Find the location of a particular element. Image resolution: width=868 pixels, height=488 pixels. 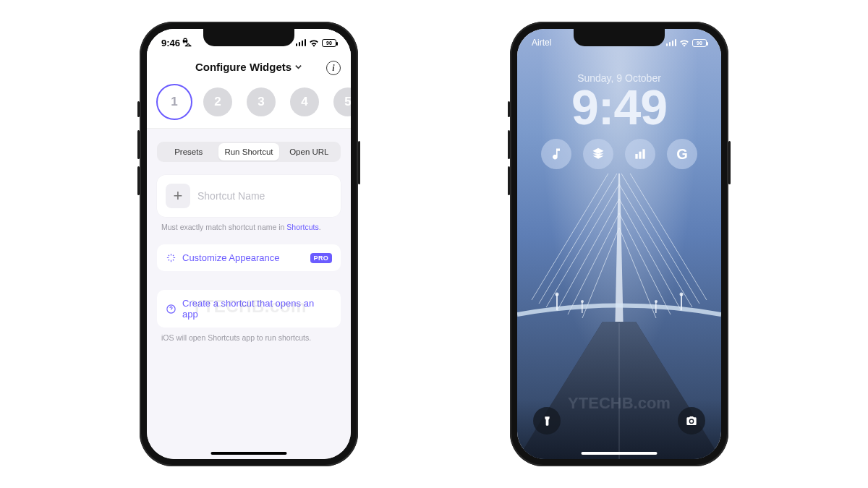

camera-icon is located at coordinates (692, 421).